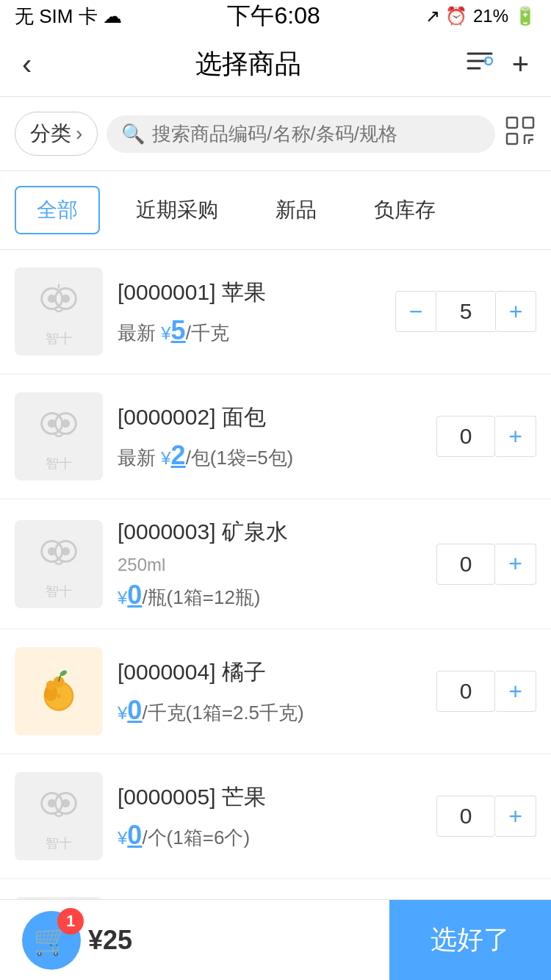 Image resolution: width=551 pixels, height=980 pixels. I want to click on qty-increment-0000004: +, so click(516, 691).